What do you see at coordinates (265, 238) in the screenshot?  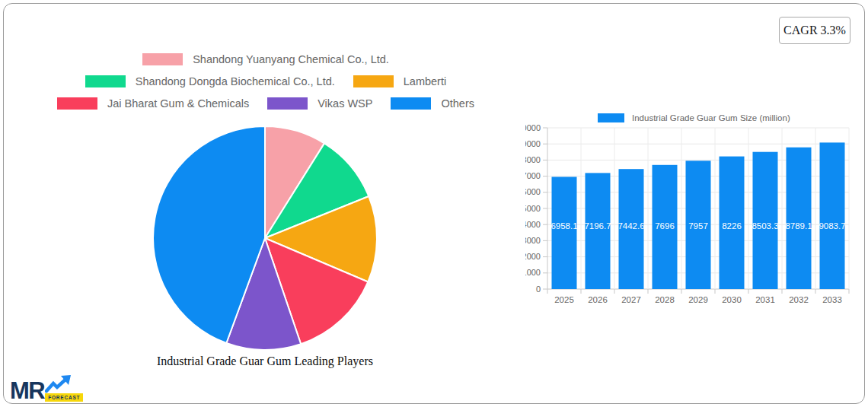 I see `pie-chart` at bounding box center [265, 238].